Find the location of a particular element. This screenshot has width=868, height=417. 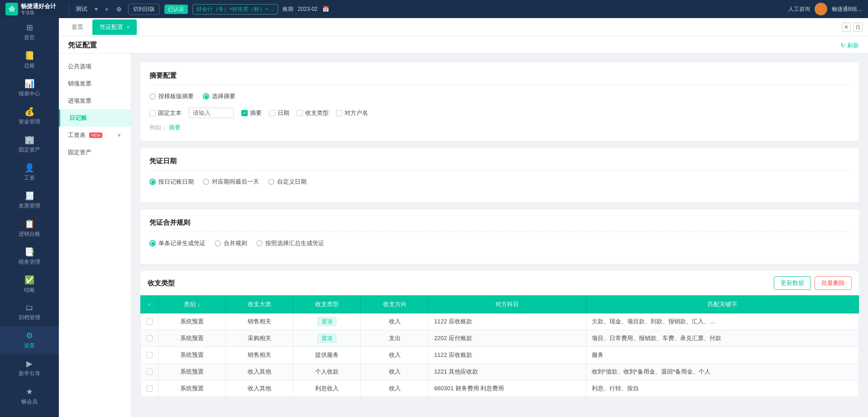

sidebar-item-home: ⊞ 首页 is located at coordinates (29, 32).